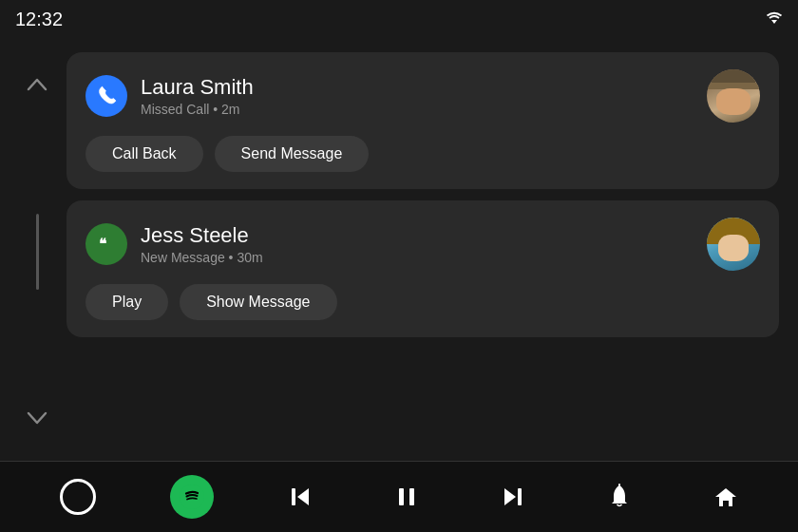 This screenshot has height=532, width=798. Describe the element at coordinates (106, 244) in the screenshot. I see `message-icon: ❝` at that location.